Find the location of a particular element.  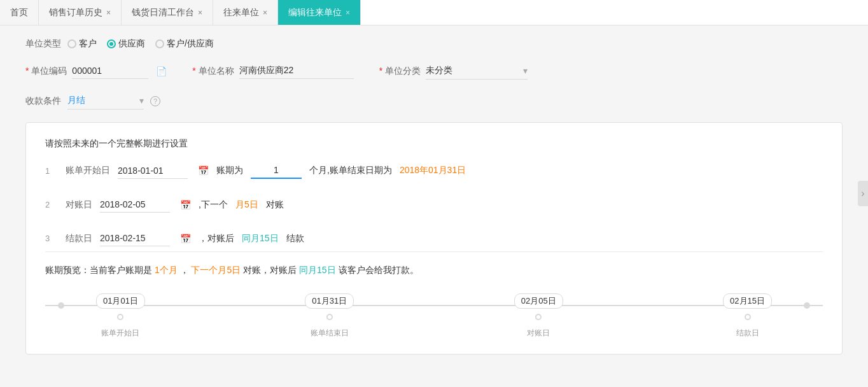

tab-cash-work-label: 钱货日清工作台 is located at coordinates (163, 13).